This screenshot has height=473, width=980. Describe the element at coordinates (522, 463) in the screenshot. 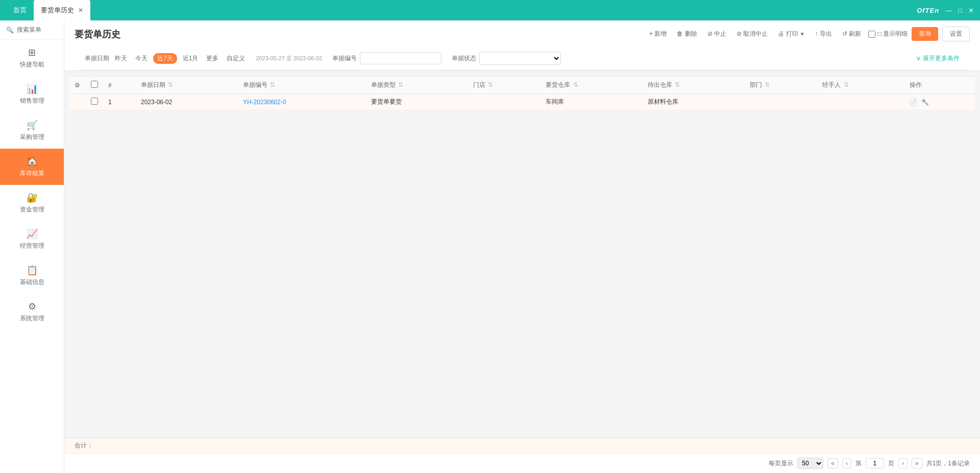

I see `pagination: 每页显示 50 10 20 100 « ‹ 第 页 › » 共1页，1条记录` at that location.